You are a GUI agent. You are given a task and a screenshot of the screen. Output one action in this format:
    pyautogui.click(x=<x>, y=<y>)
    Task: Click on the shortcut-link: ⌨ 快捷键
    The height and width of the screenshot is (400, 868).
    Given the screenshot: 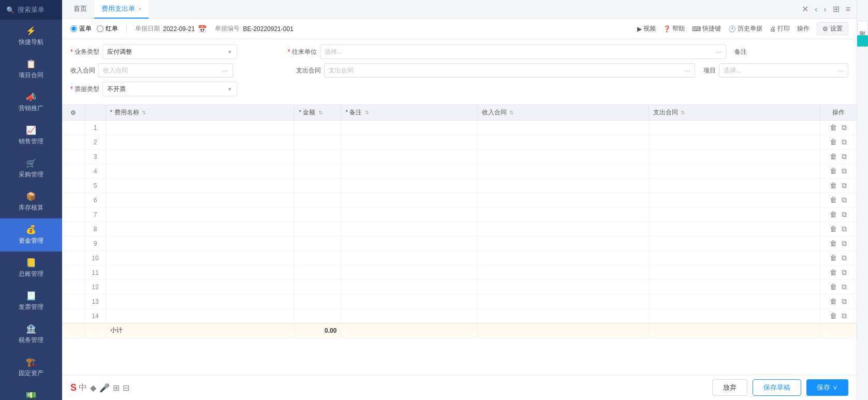 What is the action you would take?
    pyautogui.click(x=707, y=29)
    